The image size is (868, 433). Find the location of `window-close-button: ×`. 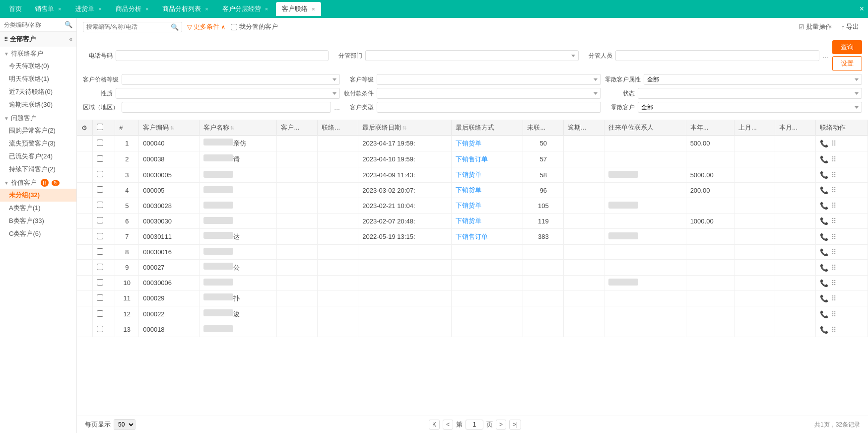

window-close-button: × is located at coordinates (862, 9).